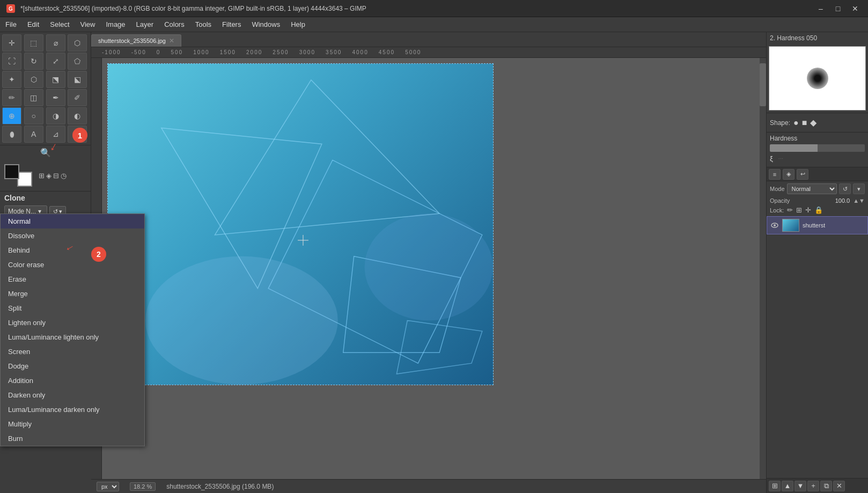  What do you see at coordinates (174, 25) in the screenshot?
I see `menu-item-colors: Colors` at bounding box center [174, 25].